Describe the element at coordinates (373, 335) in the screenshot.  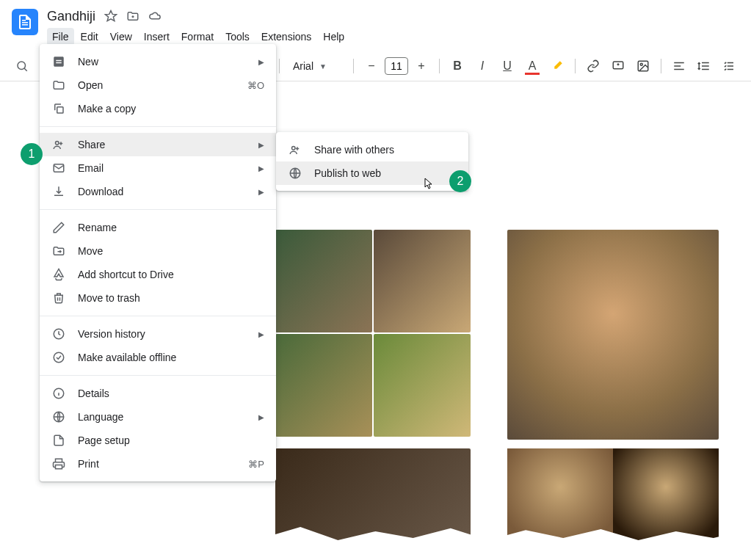
I see `image-grid-2x2` at that location.